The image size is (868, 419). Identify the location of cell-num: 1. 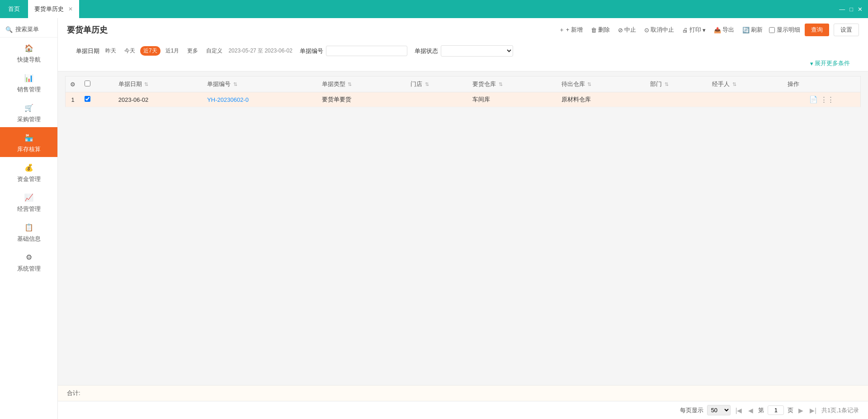
(73, 100).